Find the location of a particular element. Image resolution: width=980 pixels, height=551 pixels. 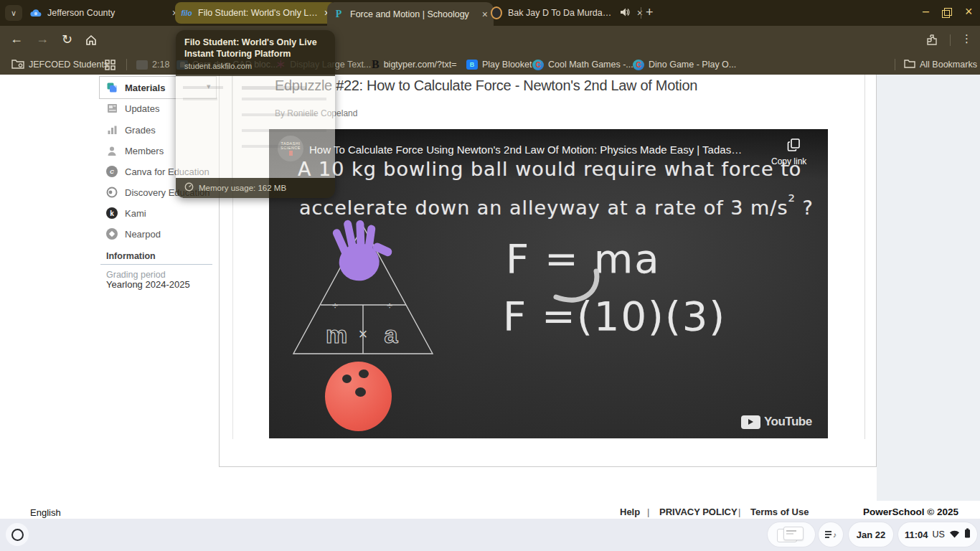

sidebar-label: Updates is located at coordinates (142, 109).